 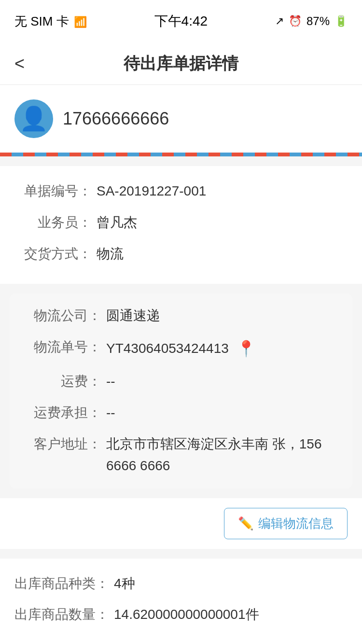 I want to click on salesman-row: 业务员： 曾凡杰, so click(x=181, y=223).